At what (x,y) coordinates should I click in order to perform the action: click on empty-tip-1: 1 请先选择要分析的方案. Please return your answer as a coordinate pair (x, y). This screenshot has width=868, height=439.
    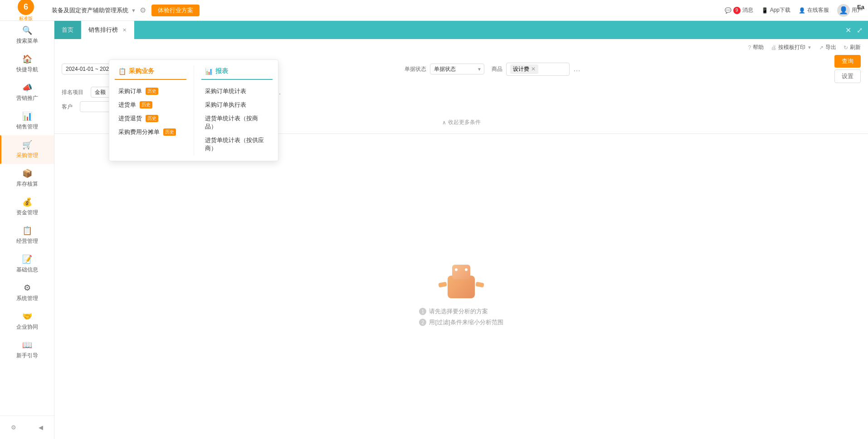
    Looking at the image, I should click on (461, 311).